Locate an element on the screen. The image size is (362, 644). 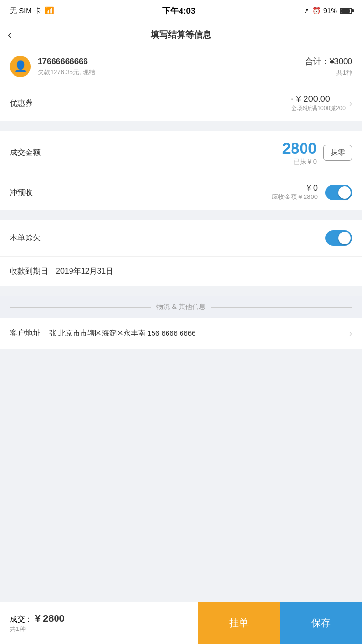
address-row: 客户地址 张 北京市市辖区海淀区永丰南 156 6666 6666 › is located at coordinates (181, 333).